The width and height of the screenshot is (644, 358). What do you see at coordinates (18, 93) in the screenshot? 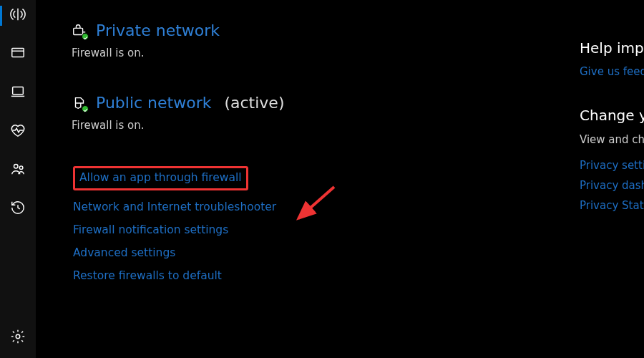
I see `nav-laptop` at bounding box center [18, 93].